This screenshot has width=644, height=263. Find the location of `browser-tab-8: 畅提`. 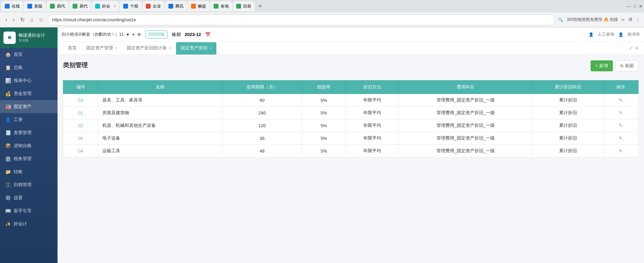

browser-tab-8: 畅提 is located at coordinates (199, 6).